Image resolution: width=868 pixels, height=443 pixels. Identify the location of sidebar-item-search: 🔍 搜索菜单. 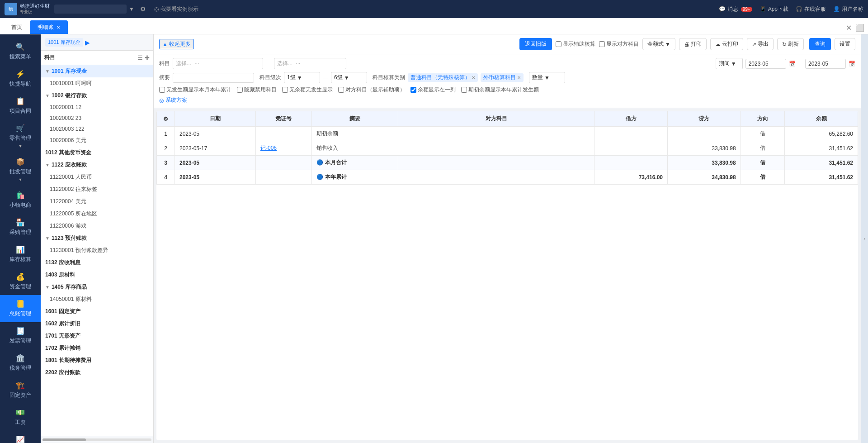
(20, 52).